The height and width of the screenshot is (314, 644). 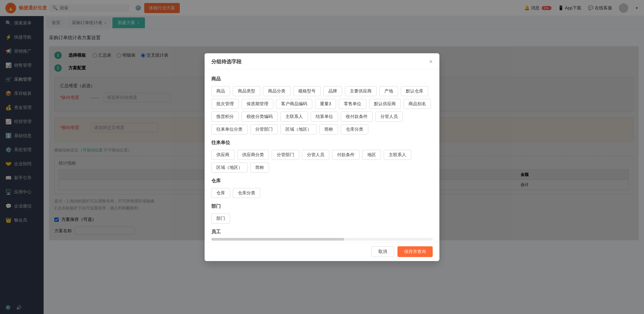 I want to click on field-tag: 批次管理, so click(x=225, y=104).